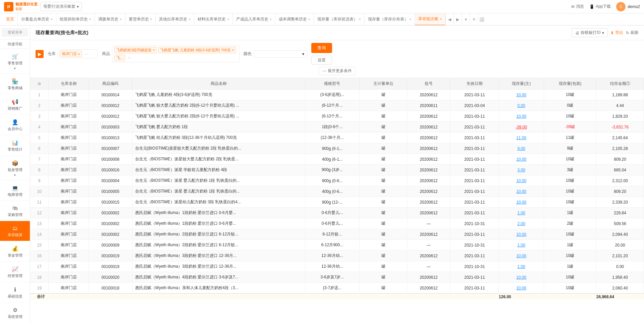  What do you see at coordinates (129, 58) in the screenshot?
I see `product-ellipsis: ···` at bounding box center [129, 58].